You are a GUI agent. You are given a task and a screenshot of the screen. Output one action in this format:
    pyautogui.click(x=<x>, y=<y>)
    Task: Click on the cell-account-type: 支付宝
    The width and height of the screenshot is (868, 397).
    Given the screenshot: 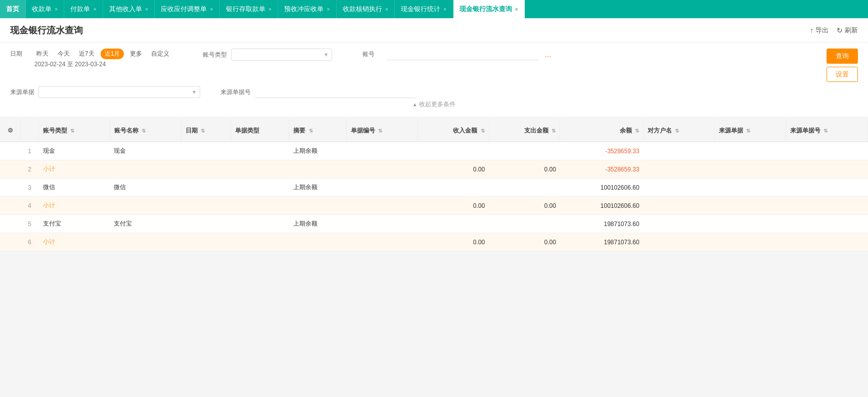 What is the action you would take?
    pyautogui.click(x=75, y=224)
    